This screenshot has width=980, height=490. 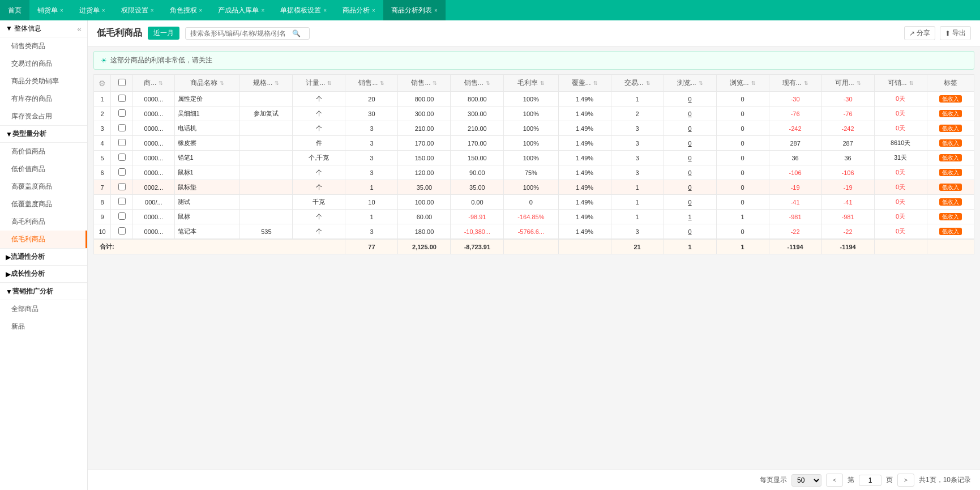 What do you see at coordinates (24, 28) in the screenshot?
I see `sidebar-group-header-overall: ▼ 整体信息` at bounding box center [24, 28].